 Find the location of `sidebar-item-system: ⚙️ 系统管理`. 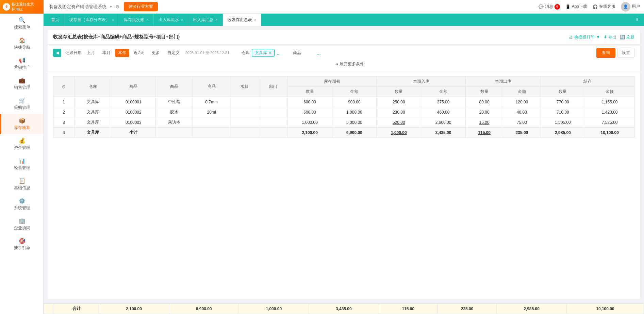

sidebar-item-system: ⚙️ 系统管理 is located at coordinates (22, 204).